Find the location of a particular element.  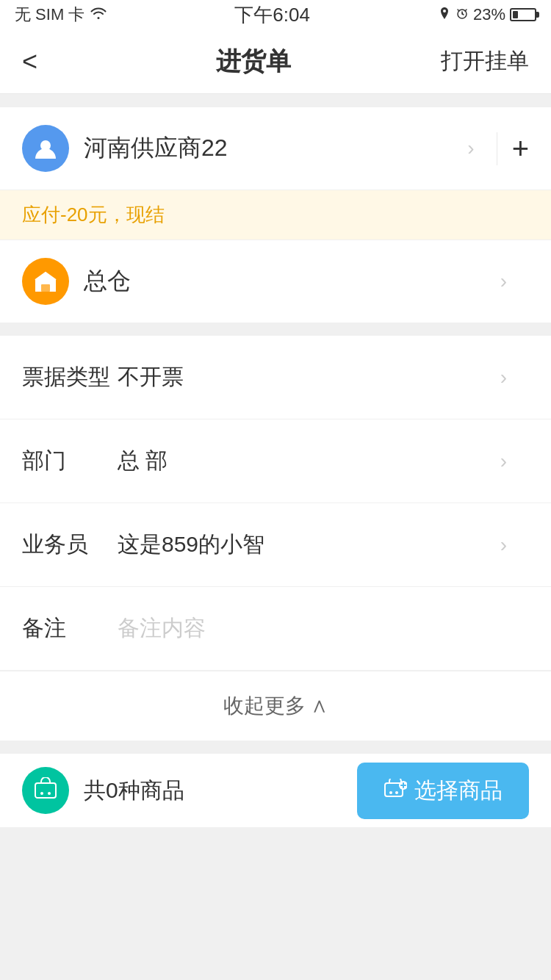

remark-input: 备注内容 is located at coordinates (320, 629).